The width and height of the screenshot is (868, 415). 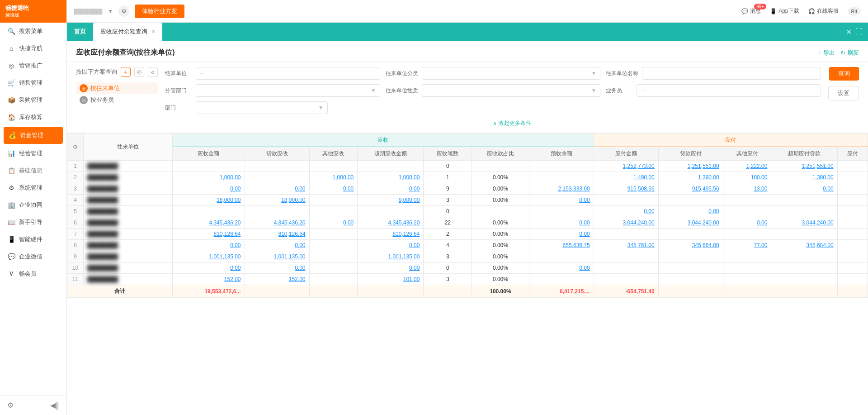 What do you see at coordinates (33, 31) in the screenshot?
I see `sidebar-item-search: 🔍 搜索菜单` at bounding box center [33, 31].